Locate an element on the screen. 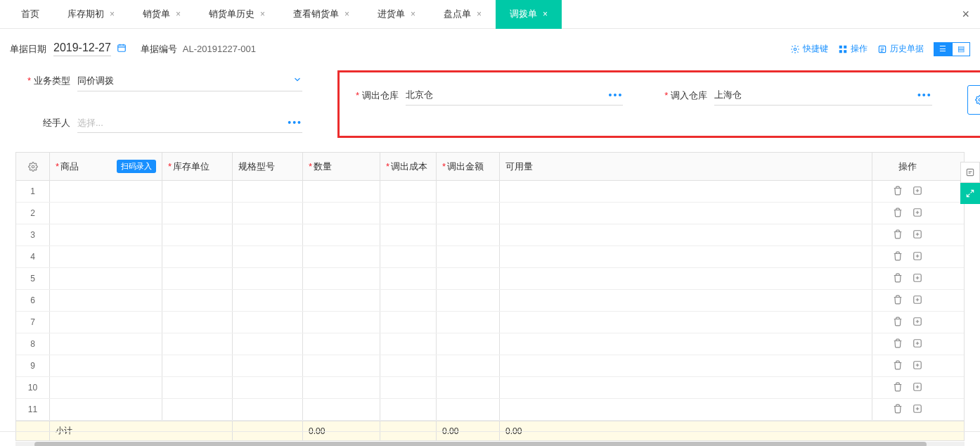 This screenshot has height=446, width=980. row-number: 11 is located at coordinates (33, 409).